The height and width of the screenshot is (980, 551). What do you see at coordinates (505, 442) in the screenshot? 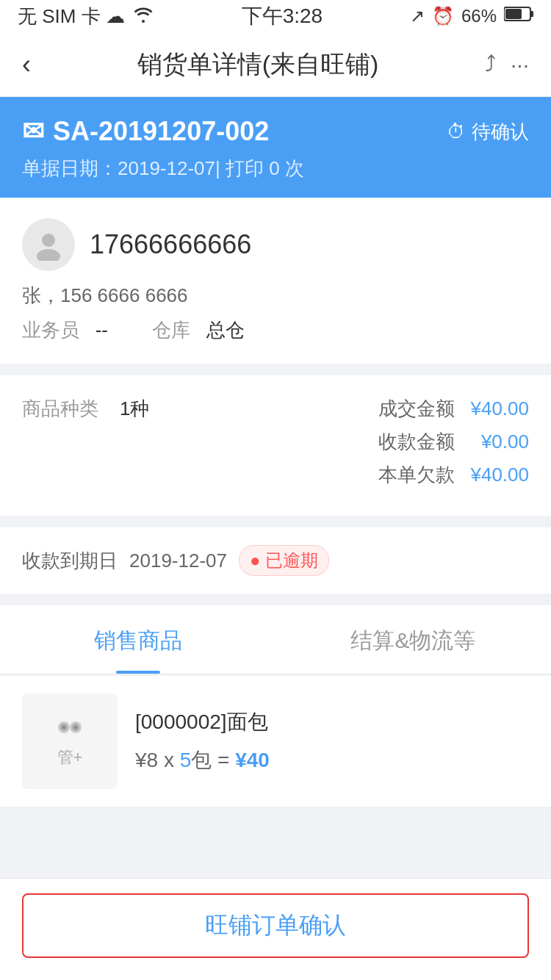
I see `received-value: ¥0.00` at bounding box center [505, 442].